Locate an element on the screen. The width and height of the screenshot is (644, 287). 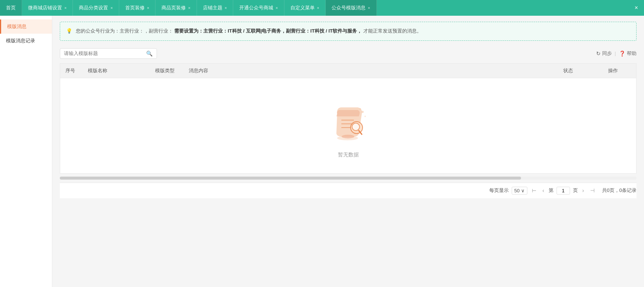
col-header-status: 状态 is located at coordinates (580, 70).